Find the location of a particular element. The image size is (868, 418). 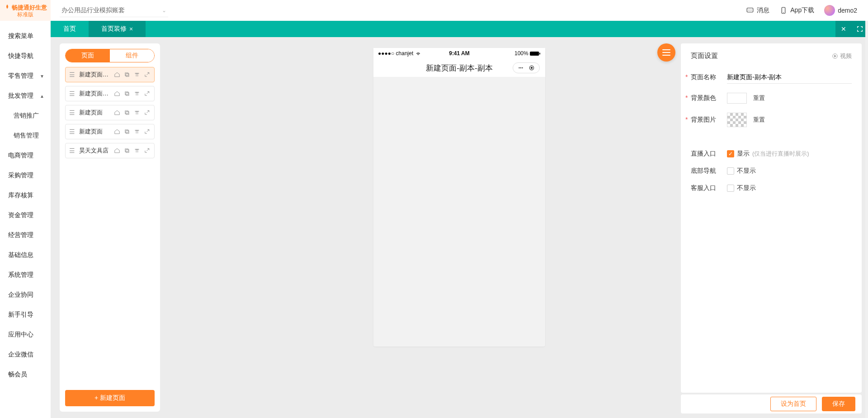

video-help-link: 视频 is located at coordinates (842, 56).